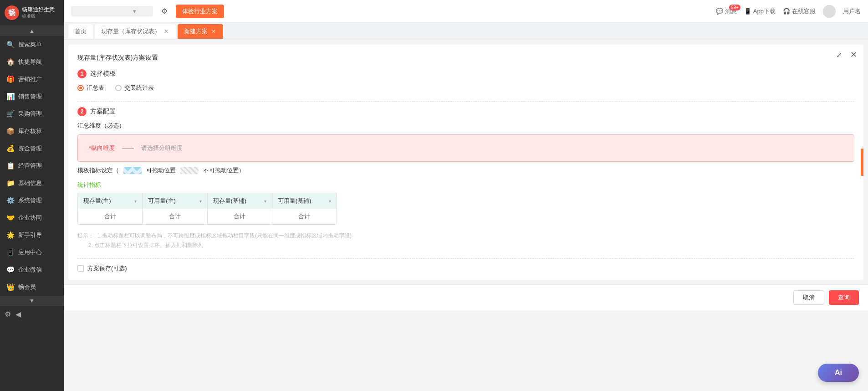 The height and width of the screenshot is (391, 868). I want to click on collapse-icon: ◀, so click(18, 314).